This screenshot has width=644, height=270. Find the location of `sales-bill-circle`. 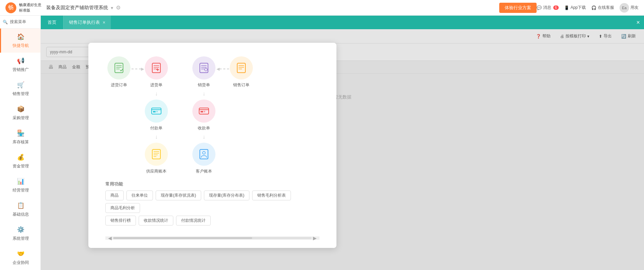

sales-bill-circle is located at coordinates (204, 68).